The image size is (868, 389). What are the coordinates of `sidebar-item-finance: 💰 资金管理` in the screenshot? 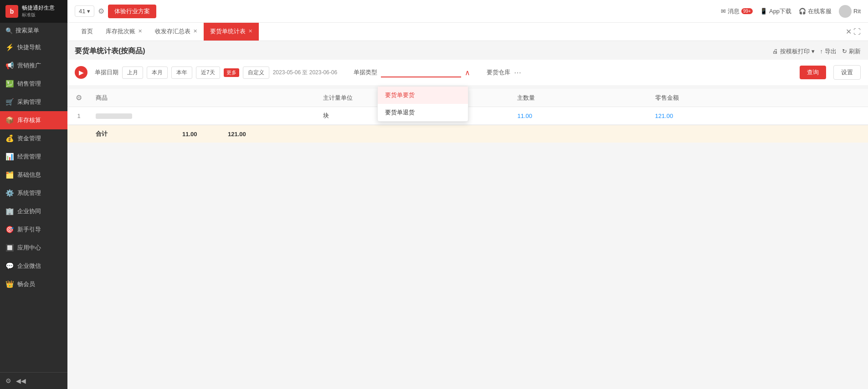 It's located at (34, 138).